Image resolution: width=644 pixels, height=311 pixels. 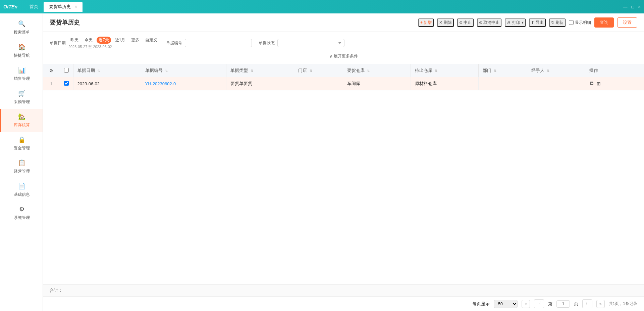 I want to click on new-button: + 新增, so click(x=426, y=23).